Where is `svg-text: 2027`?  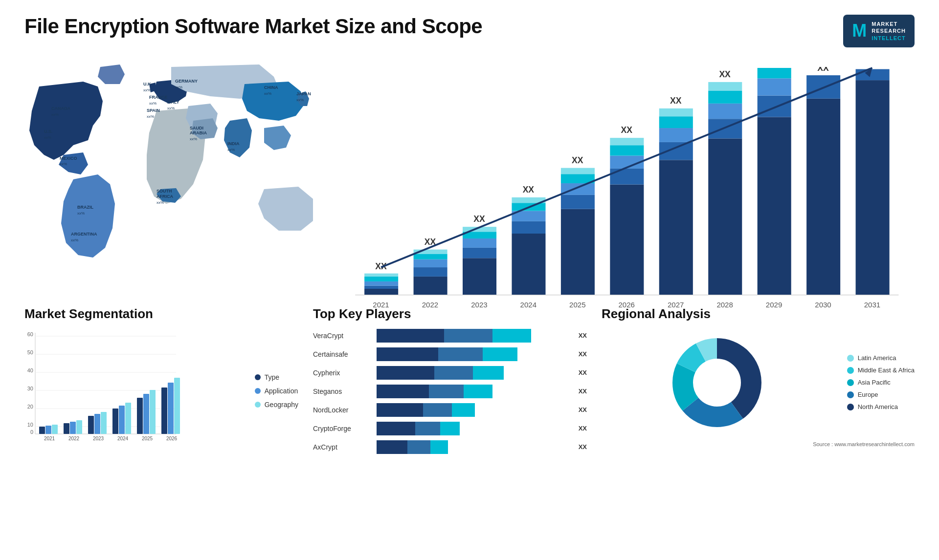 svg-text: 2027 is located at coordinates (676, 305).